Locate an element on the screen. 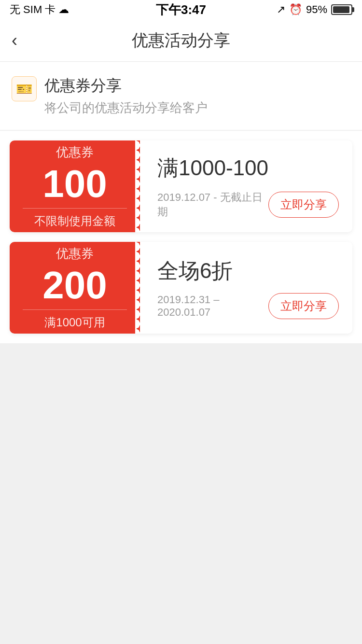  coupon-card-1: 优惠券 100 不限制使用金额 满1000-100 2019.12.07 - 无… is located at coordinates (181, 186).